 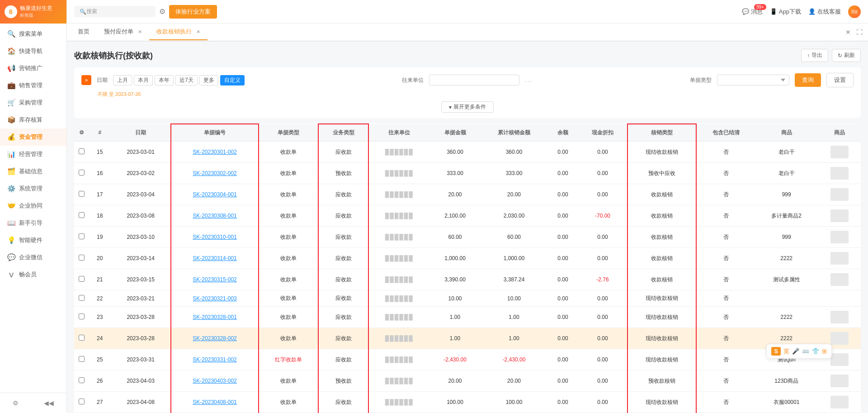 I want to click on topbar-gear-icon: ⚙, so click(x=162, y=12).